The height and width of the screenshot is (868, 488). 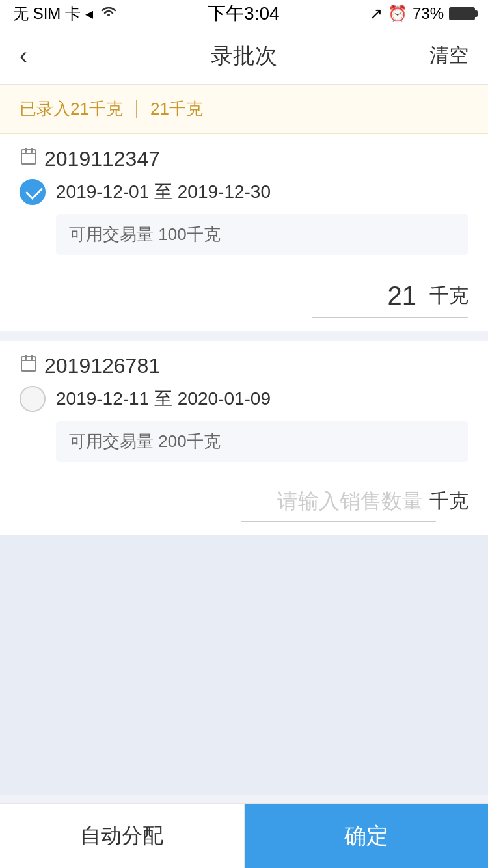 What do you see at coordinates (428, 14) in the screenshot?
I see `battery-percent: 73%` at bounding box center [428, 14].